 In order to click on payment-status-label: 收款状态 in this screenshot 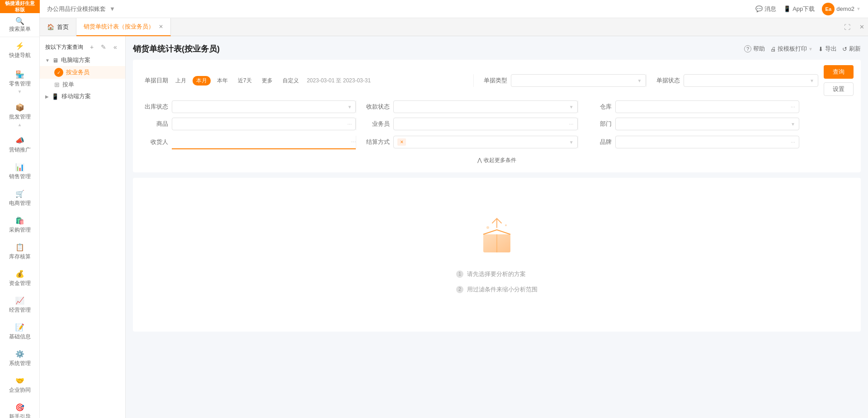, I will do `click(377, 107)`.